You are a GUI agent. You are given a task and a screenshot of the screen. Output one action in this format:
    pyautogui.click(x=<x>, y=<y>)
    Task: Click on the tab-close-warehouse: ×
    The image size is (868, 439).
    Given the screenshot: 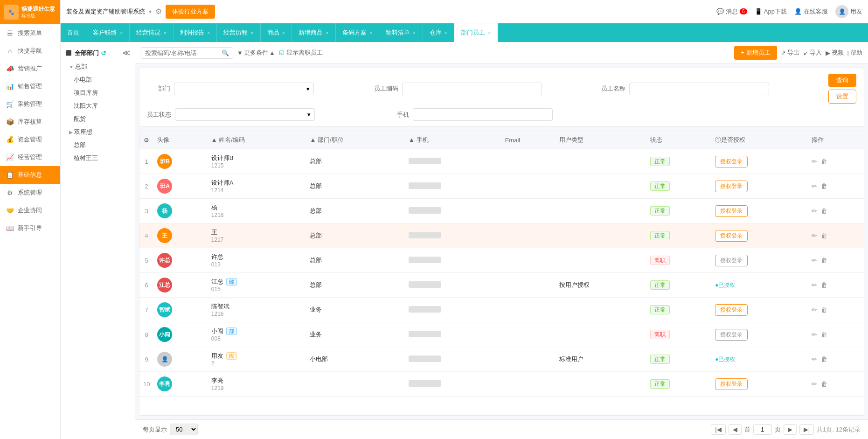 What is the action you would take?
    pyautogui.click(x=446, y=33)
    